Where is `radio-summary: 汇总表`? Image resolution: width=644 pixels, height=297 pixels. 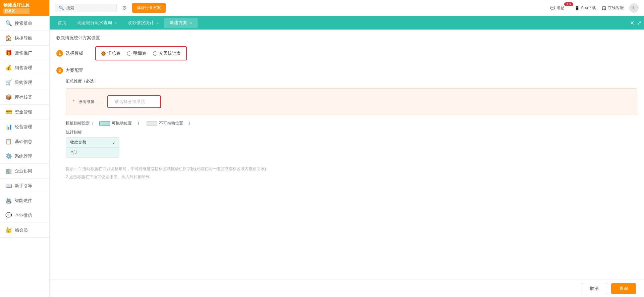 radio-summary: 汇总表 is located at coordinates (111, 53).